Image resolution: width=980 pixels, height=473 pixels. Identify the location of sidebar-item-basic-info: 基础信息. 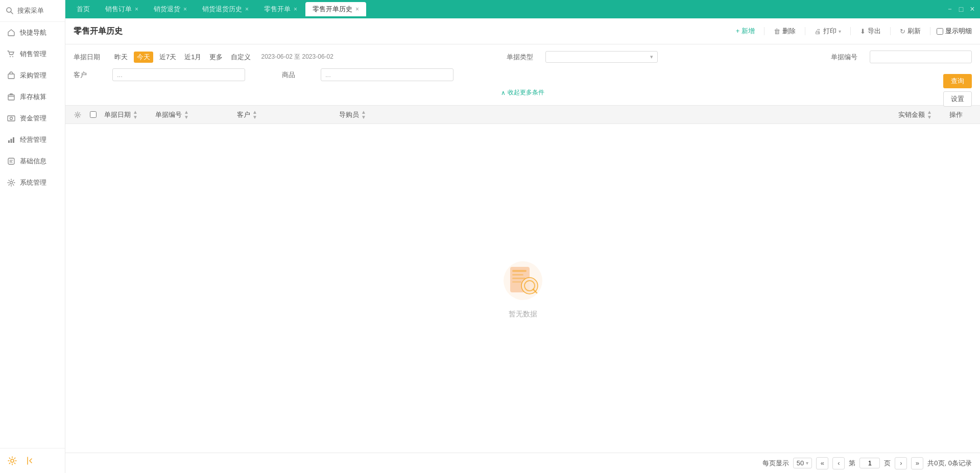
(33, 161).